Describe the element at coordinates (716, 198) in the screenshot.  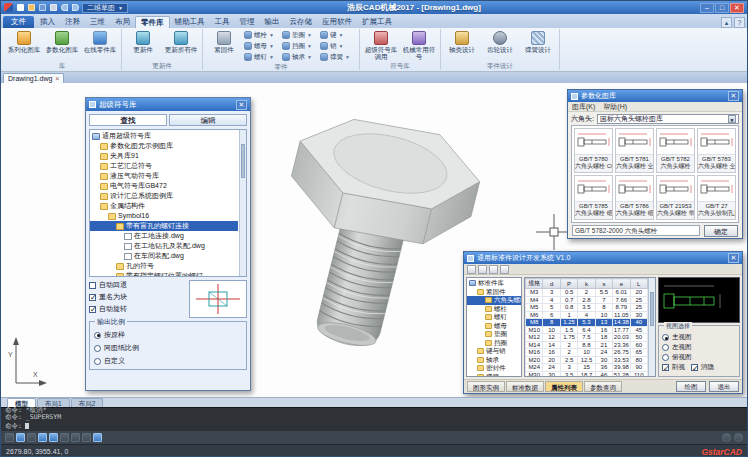
I see `library-thumbnail: GB/T 27 六角头铰制孔用螺栓` at that location.